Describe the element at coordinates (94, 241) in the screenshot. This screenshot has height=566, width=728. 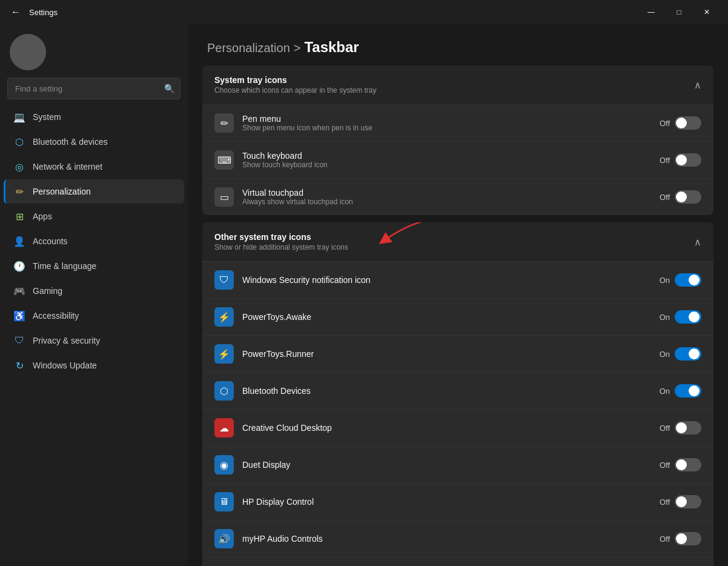
I see `sidebar-item-accounts: 👤 Accounts` at that location.